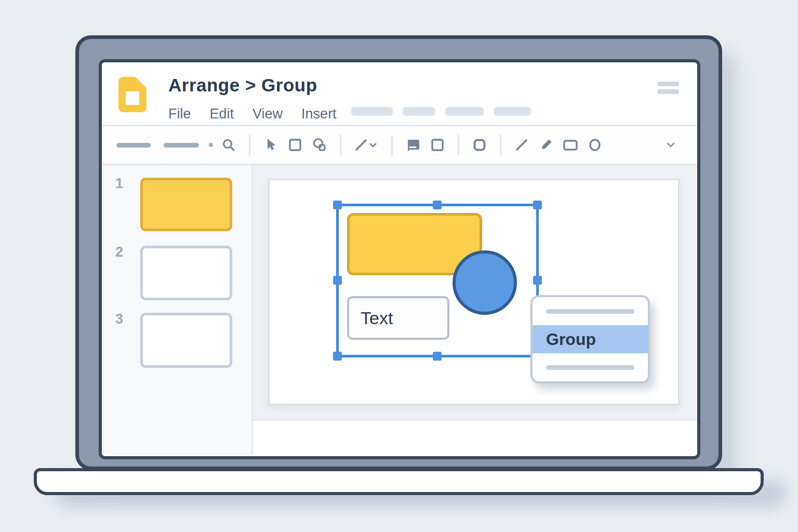 The width and height of the screenshot is (798, 532). What do you see at coordinates (271, 145) in the screenshot?
I see `cursor-icon` at bounding box center [271, 145].